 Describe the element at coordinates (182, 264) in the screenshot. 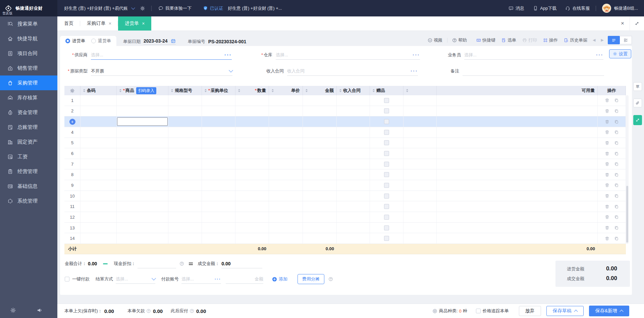

I see `help-icon` at that location.